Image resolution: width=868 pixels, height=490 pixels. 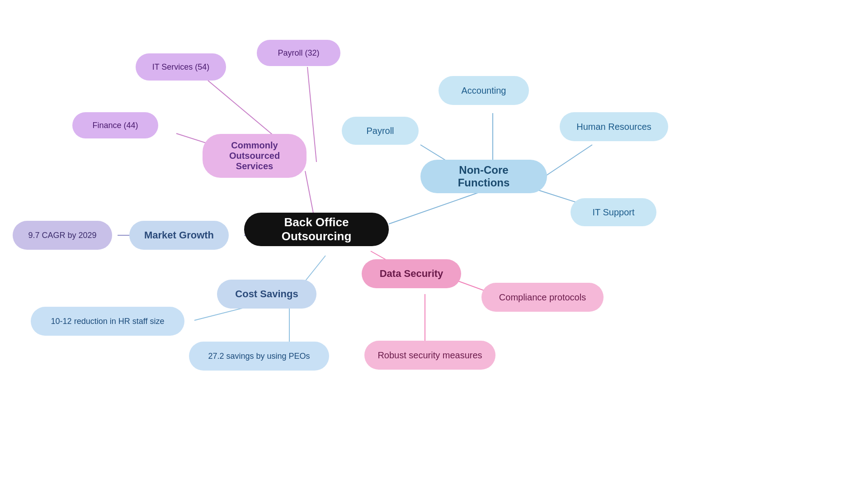 I want to click on peo-savings-node: 27.2 savings by using PEOs, so click(x=259, y=356).